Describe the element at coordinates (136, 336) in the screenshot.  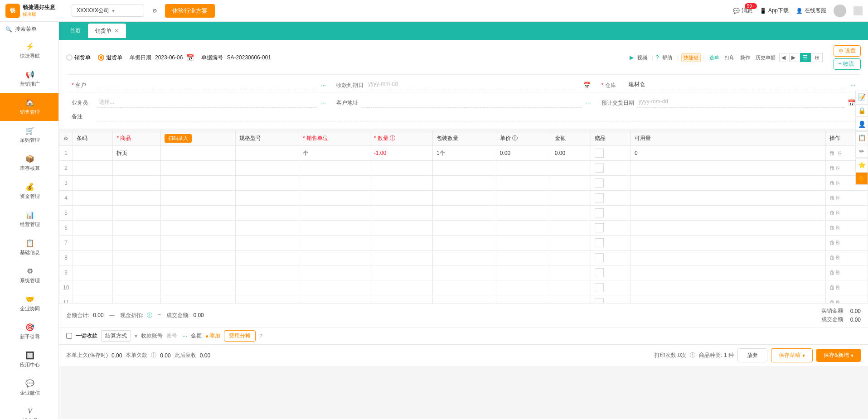
I see `payment-method-chevron: ▾` at that location.